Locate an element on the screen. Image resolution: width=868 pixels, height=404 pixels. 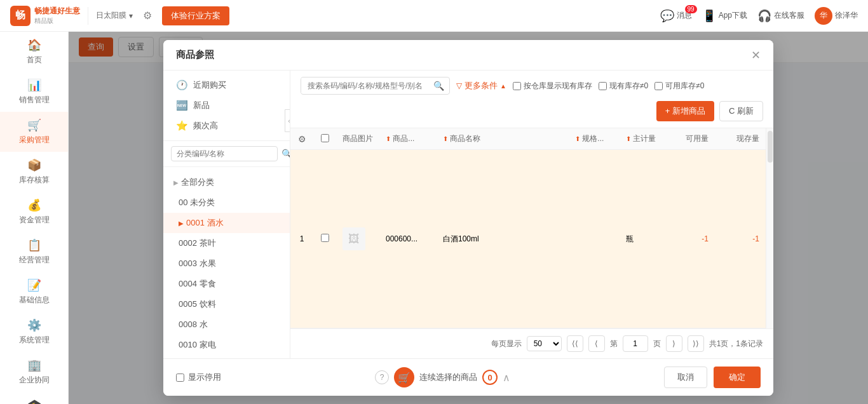
cat-item-all: ▶全部分类 is located at coordinates (226, 182).